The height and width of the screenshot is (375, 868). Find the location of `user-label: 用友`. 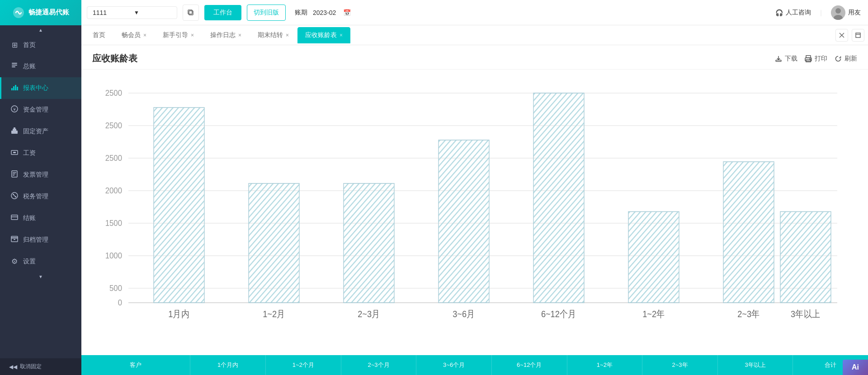

user-label: 用友 is located at coordinates (854, 13).